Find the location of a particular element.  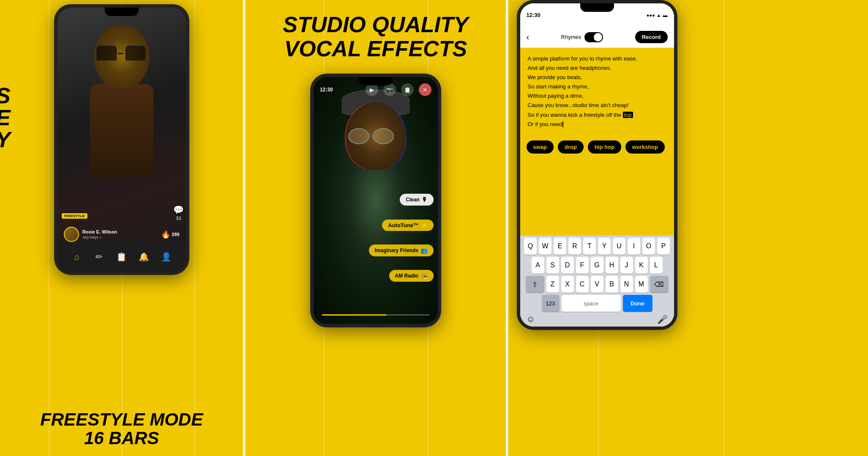

panel1-title-line2: 16 BARS is located at coordinates (122, 438).